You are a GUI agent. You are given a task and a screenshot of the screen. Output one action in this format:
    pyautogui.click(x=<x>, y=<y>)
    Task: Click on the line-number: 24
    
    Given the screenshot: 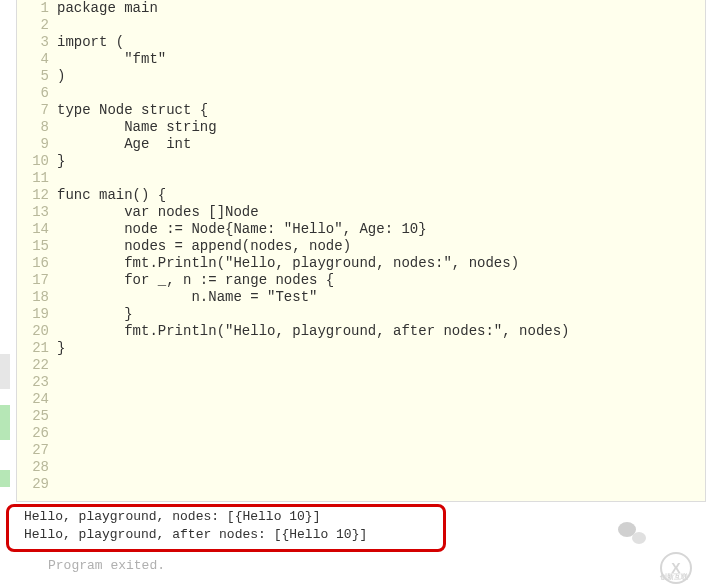 What is the action you would take?
    pyautogui.click(x=37, y=400)
    